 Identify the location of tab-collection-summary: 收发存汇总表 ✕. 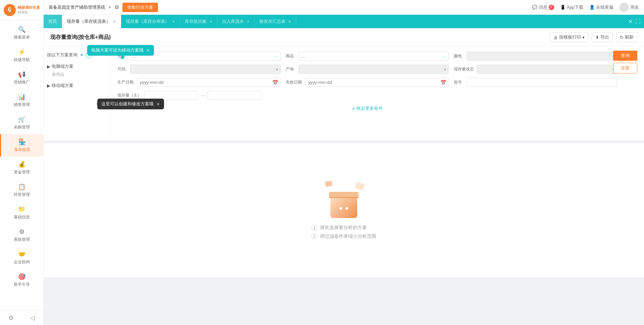
(275, 21).